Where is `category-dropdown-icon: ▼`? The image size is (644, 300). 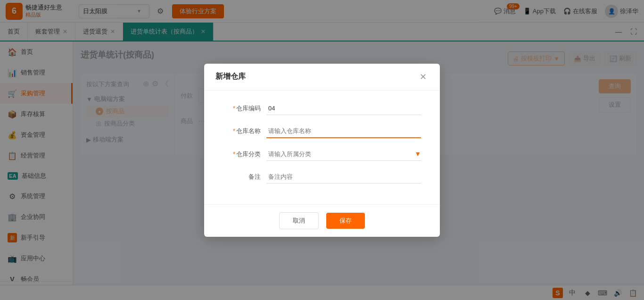
category-dropdown-icon: ▼ is located at coordinates (418, 154).